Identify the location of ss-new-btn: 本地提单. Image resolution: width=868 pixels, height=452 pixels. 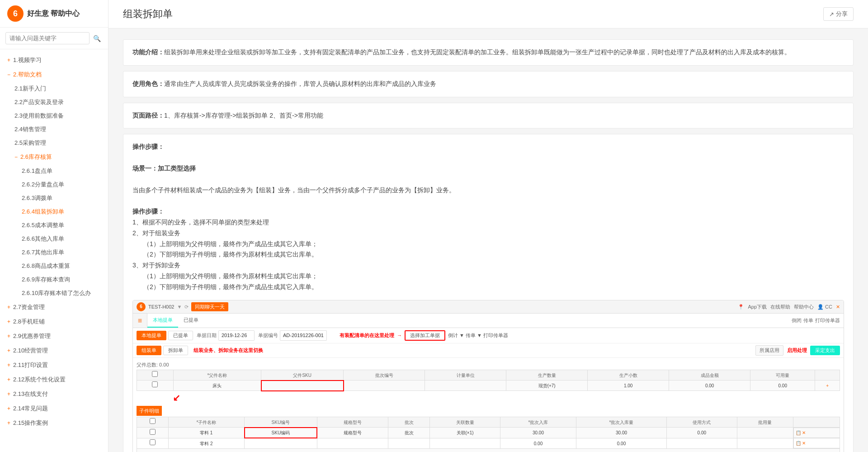
(151, 336).